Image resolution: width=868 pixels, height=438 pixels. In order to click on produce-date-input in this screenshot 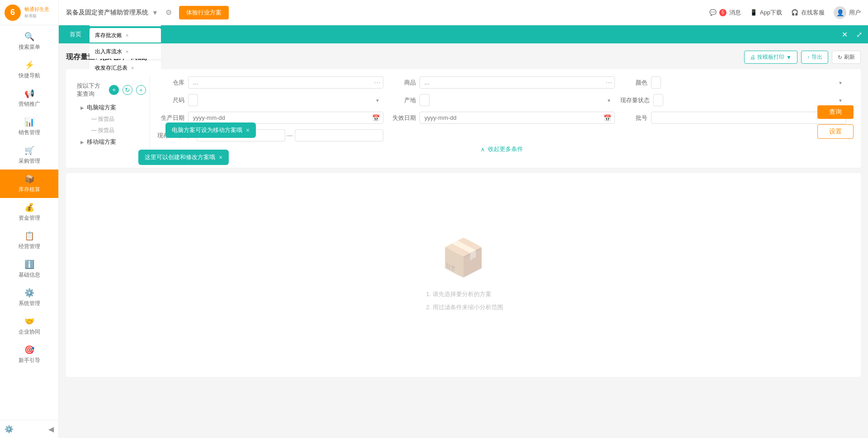, I will do `click(286, 118)`.